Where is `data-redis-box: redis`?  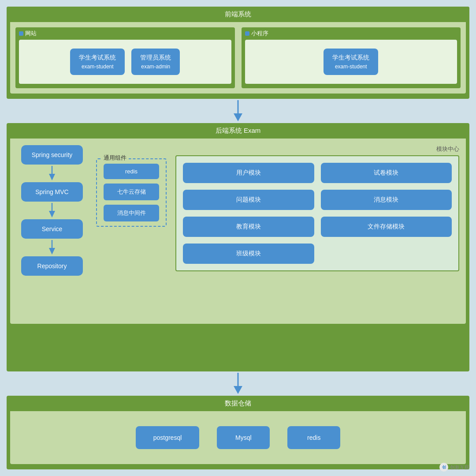 data-redis-box: redis is located at coordinates (314, 438).